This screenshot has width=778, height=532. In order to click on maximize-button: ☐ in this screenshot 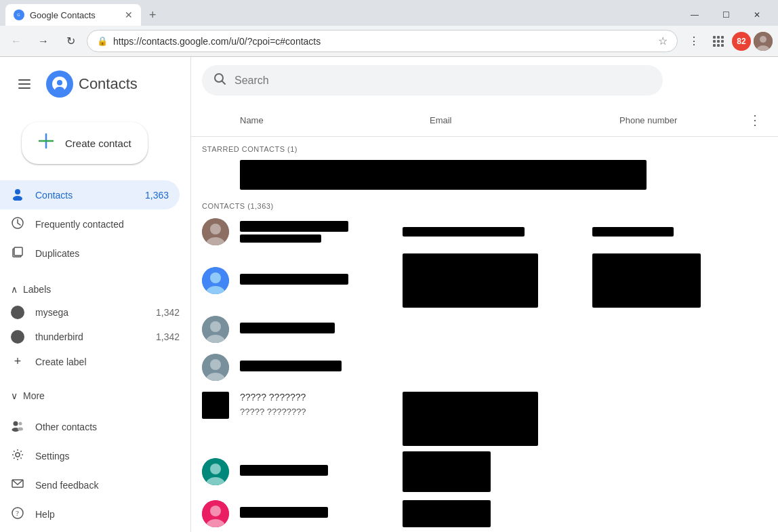, I will do `click(726, 15)`.